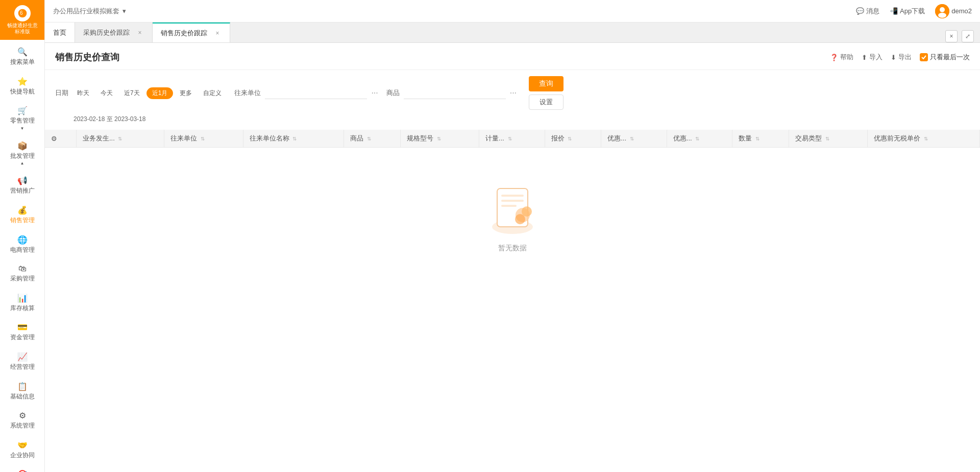 The height and width of the screenshot is (472, 980). I want to click on sidebar-item-ecommerce: 🌐 电商管理, so click(22, 245).